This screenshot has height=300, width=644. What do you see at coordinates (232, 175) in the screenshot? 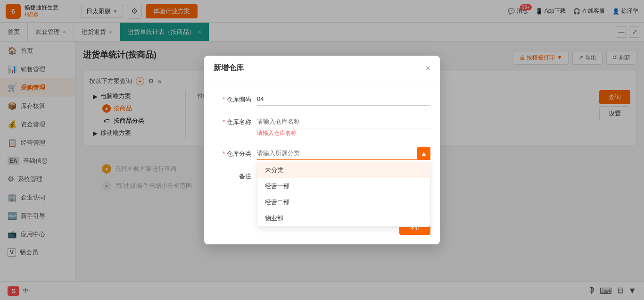
I see `note-label: 备注` at bounding box center [232, 175].